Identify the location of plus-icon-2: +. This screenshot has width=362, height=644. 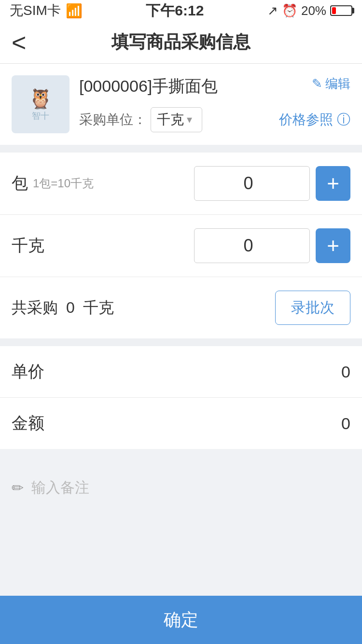
(333, 246).